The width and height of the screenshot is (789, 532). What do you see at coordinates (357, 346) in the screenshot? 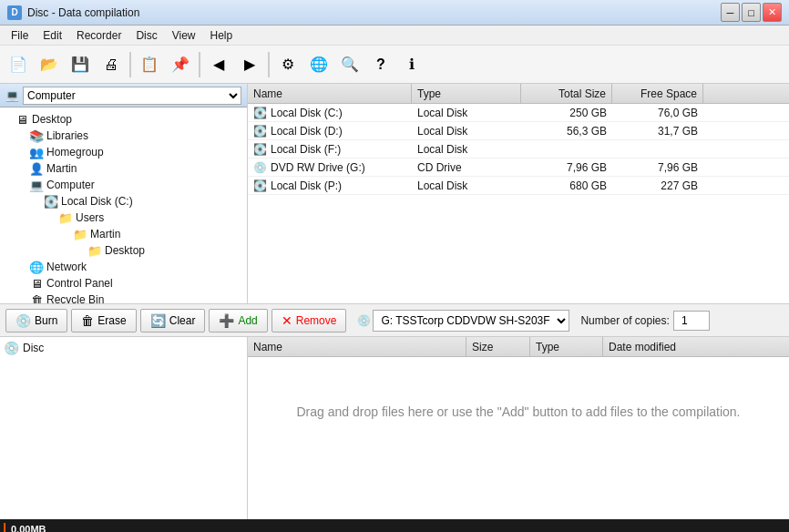
I see `comp-col-name: Name` at bounding box center [357, 346].